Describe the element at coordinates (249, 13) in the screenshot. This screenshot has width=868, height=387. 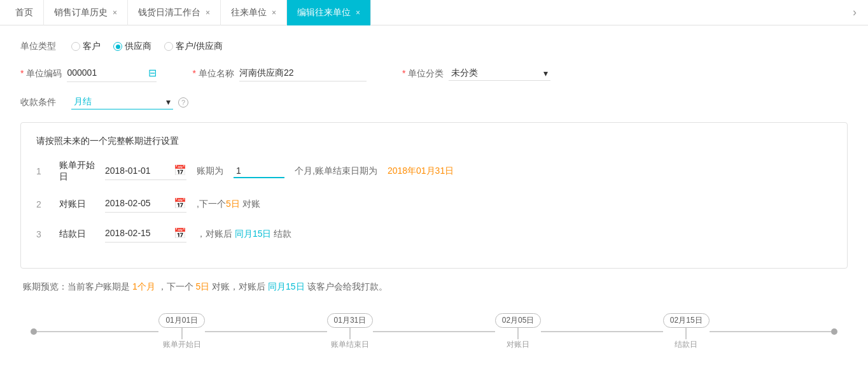
I see `tab-partners-label: 往来单位` at that location.